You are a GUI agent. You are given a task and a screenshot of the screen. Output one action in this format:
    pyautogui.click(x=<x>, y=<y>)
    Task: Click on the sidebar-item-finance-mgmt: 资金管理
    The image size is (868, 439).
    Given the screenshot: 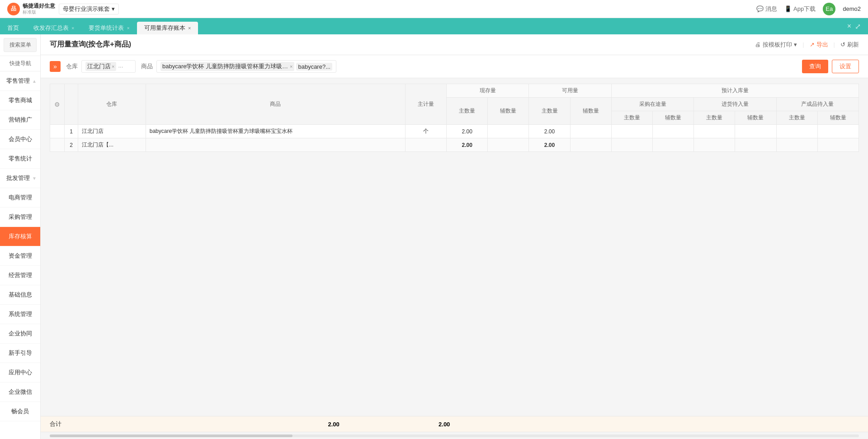 What is the action you would take?
    pyautogui.click(x=20, y=256)
    